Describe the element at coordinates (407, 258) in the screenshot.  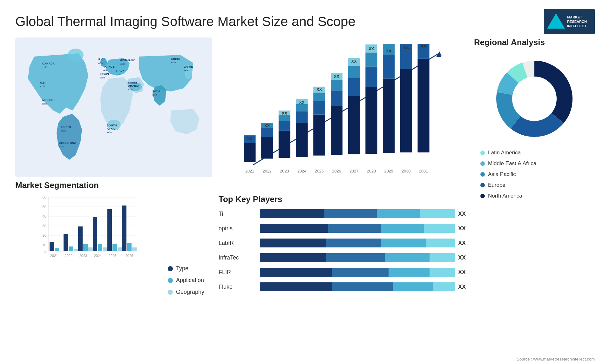
I see `player-bar-seg3-infratec` at that location.